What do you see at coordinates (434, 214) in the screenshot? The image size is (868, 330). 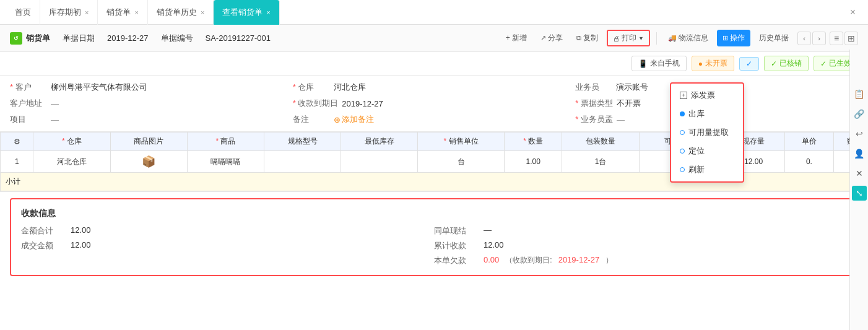 I see `payment-title: 收款信息` at bounding box center [434, 214].